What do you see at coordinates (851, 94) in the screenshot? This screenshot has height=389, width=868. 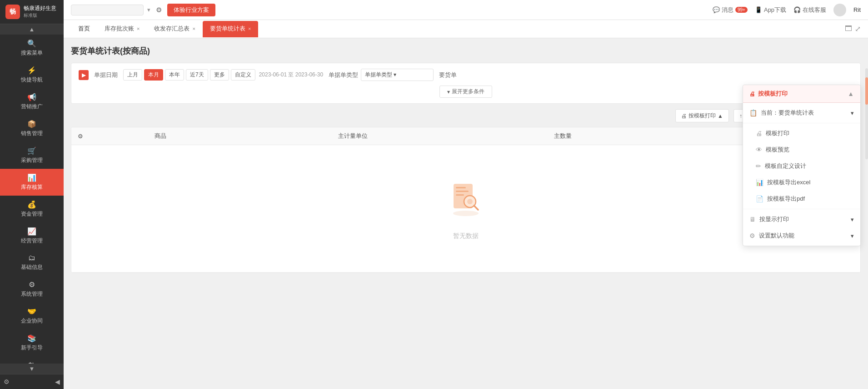 I see `print-dropdown-close-icon: ▲` at bounding box center [851, 94].